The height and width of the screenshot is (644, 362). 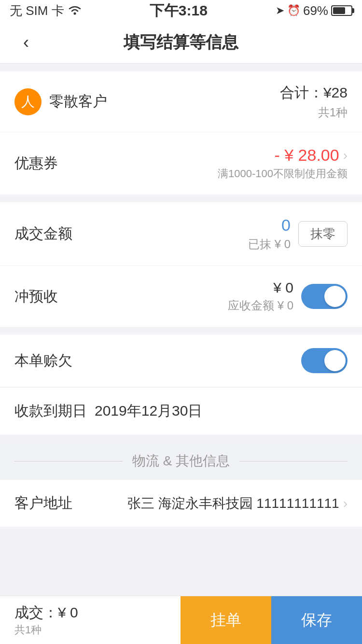 What do you see at coordinates (261, 306) in the screenshot?
I see `prepayment-sub-text: 应收金额 ¥ 0` at bounding box center [261, 306].